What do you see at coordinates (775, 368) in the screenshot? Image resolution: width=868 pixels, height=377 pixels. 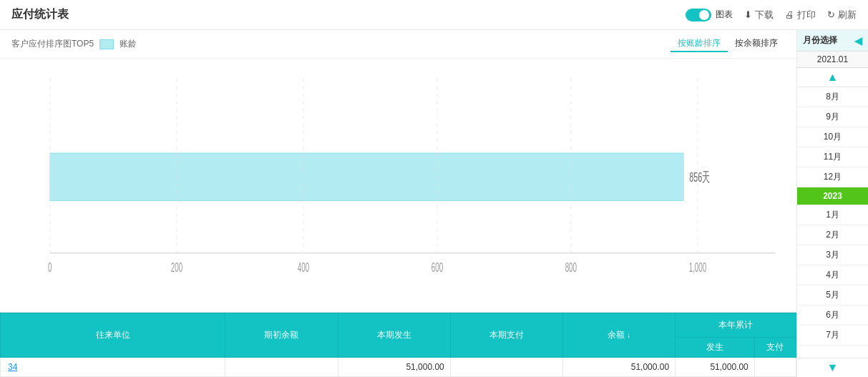 I see `cell-ytd-pay` at bounding box center [775, 368].